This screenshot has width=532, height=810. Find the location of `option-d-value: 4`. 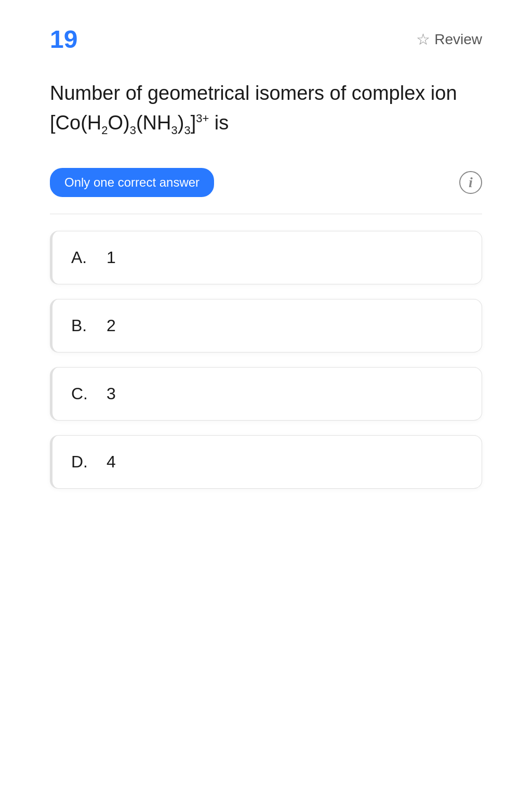

option-d-value: 4 is located at coordinates (111, 462).